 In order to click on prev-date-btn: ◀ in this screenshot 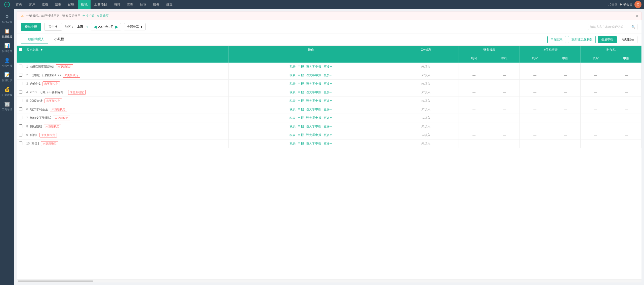, I will do `click(95, 27)`.